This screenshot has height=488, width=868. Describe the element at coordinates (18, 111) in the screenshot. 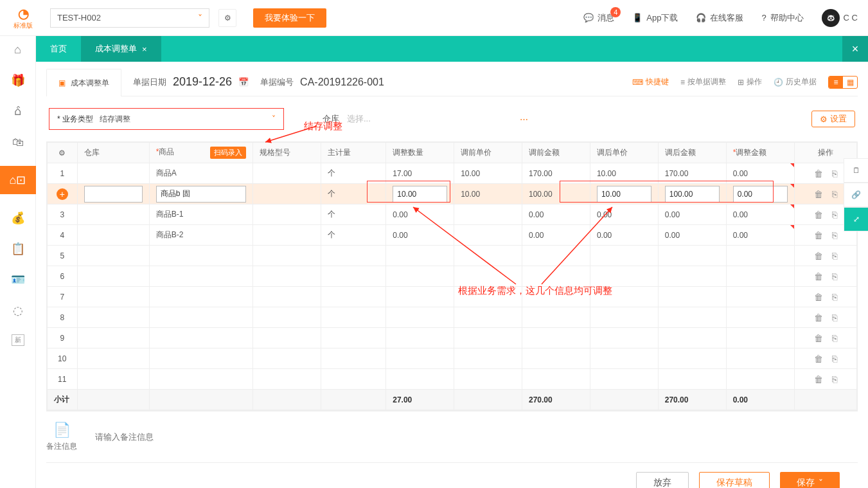

I see `nav-house-icon: ⌂̂` at that location.